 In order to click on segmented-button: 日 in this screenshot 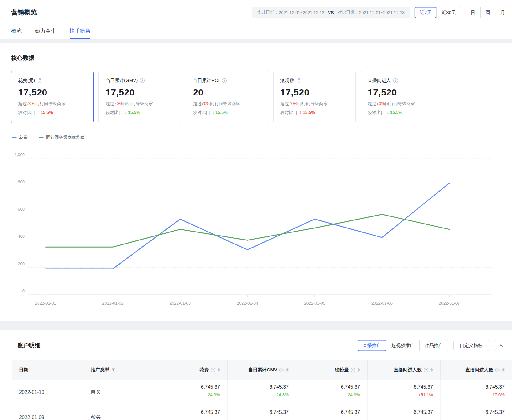, I will do `click(473, 13)`.